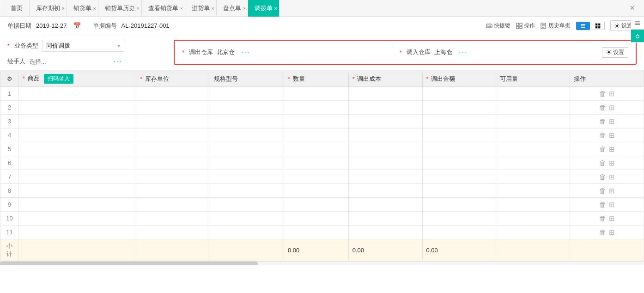  I want to click on warehouse-settings-button: 设置, so click(615, 53).